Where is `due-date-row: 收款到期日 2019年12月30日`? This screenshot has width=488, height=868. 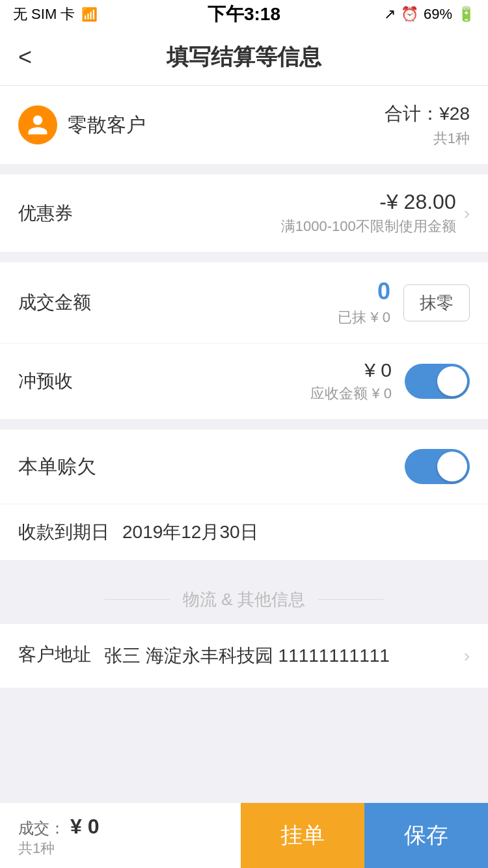
due-date-row: 收款到期日 2019年12月30日 is located at coordinates (244, 532).